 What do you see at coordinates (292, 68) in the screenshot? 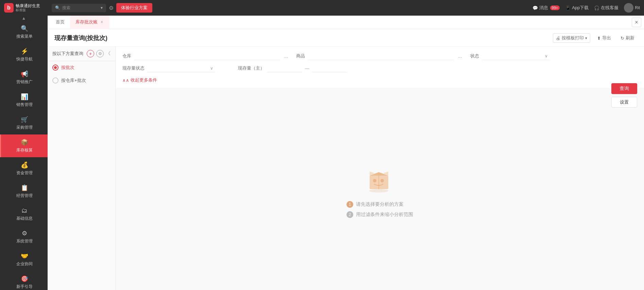
I see `stock-qty-field: 现存量（主） —` at bounding box center [292, 68].